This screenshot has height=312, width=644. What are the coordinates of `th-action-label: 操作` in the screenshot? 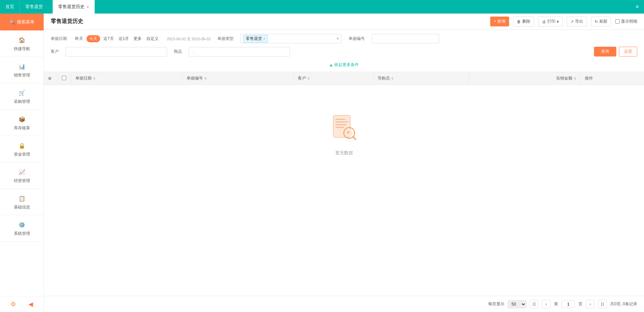 It's located at (589, 78).